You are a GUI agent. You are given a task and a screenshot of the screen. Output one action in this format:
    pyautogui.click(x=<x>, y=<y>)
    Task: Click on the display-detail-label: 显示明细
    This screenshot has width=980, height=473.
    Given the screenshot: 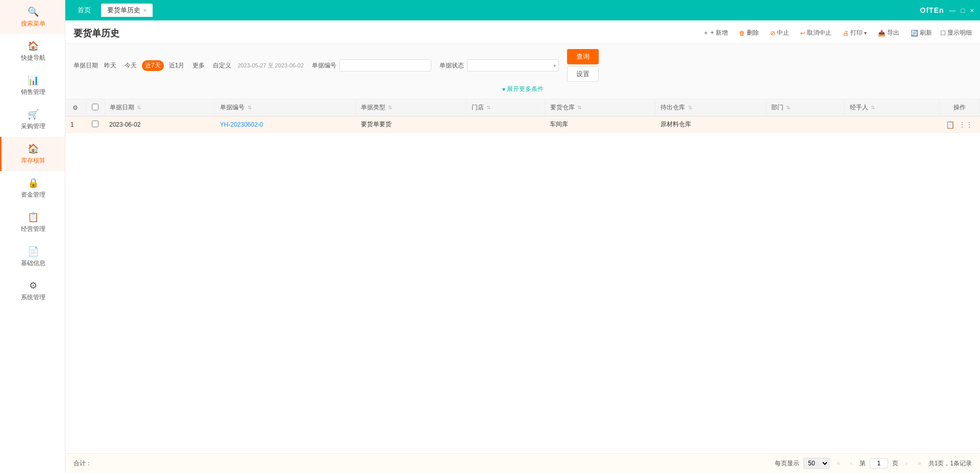 What is the action you would take?
    pyautogui.click(x=960, y=33)
    